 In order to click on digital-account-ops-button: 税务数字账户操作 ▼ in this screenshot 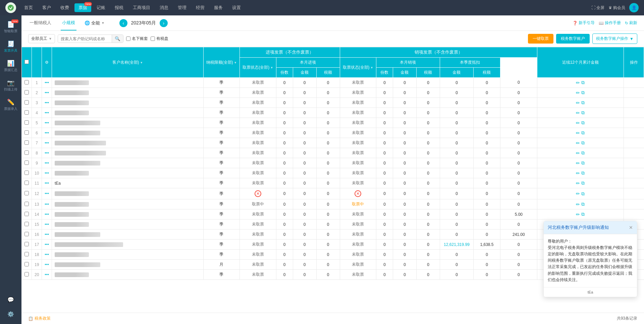, I will do `click(615, 39)`.